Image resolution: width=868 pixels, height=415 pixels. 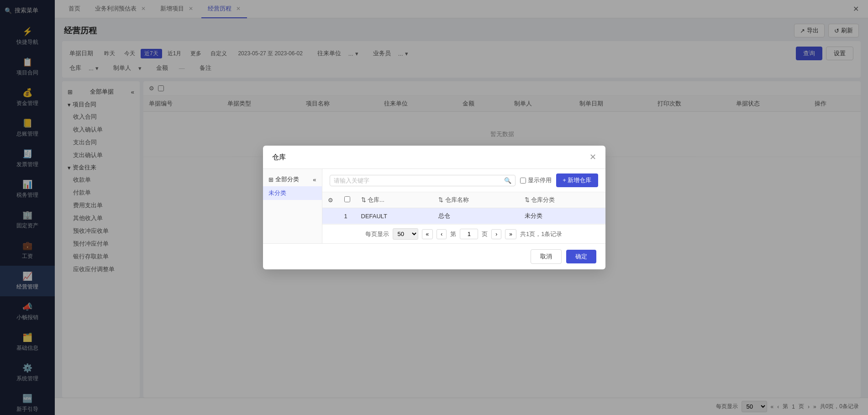 What do you see at coordinates (464, 208) in the screenshot?
I see `modal-table: ⚙ ⇅ 仓库... ⇅` at bounding box center [464, 208].